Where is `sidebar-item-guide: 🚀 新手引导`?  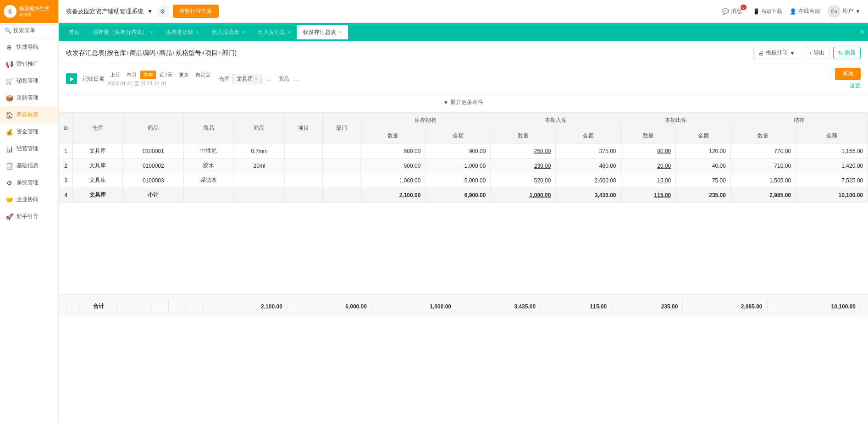
sidebar-item-guide: 🚀 新手引导 is located at coordinates (29, 216).